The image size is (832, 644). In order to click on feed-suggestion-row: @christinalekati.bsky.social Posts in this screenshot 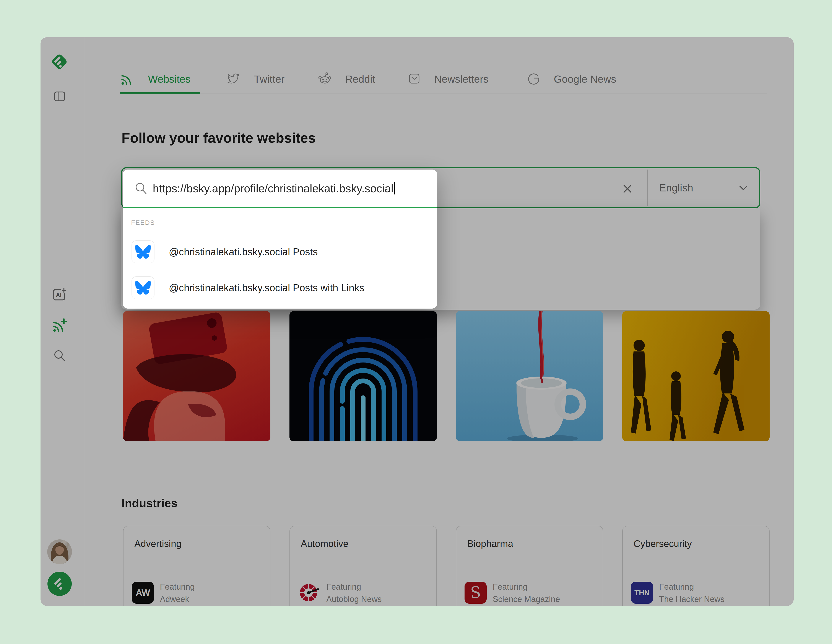, I will do `click(225, 252)`.